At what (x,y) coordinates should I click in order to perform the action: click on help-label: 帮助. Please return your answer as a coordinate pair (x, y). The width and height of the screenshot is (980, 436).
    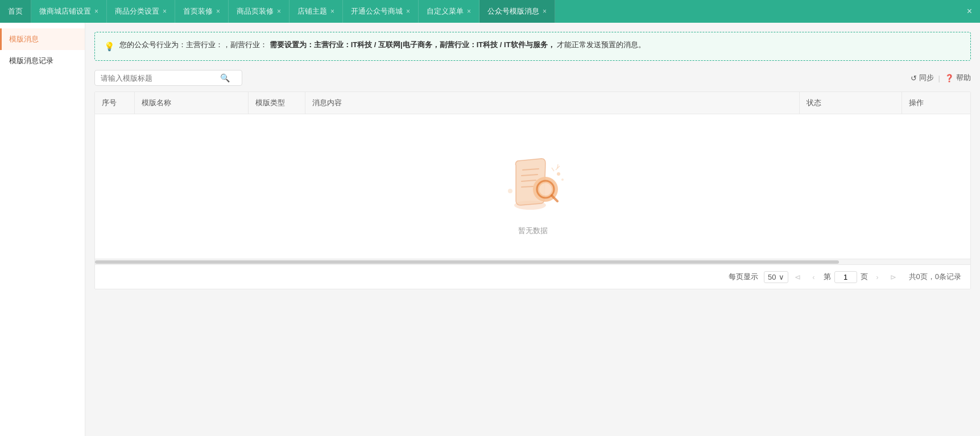
    Looking at the image, I should click on (964, 78).